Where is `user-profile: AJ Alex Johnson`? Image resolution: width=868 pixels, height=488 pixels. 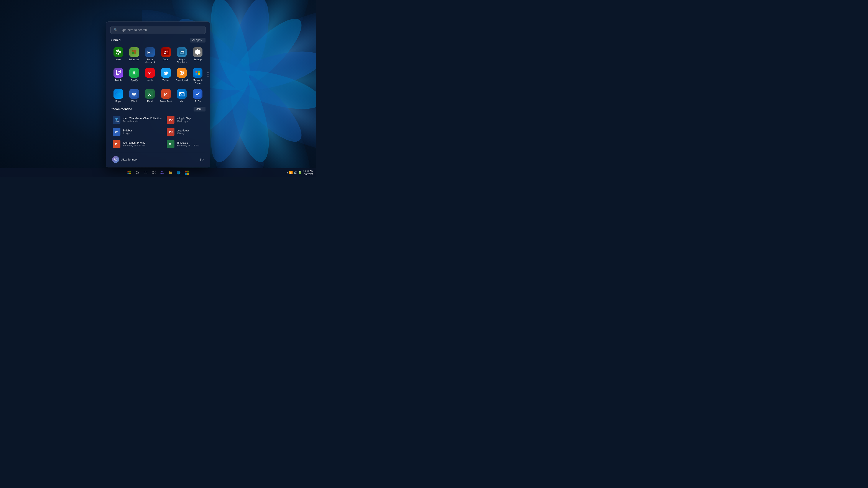 user-profile: AJ Alex Johnson is located at coordinates (125, 159).